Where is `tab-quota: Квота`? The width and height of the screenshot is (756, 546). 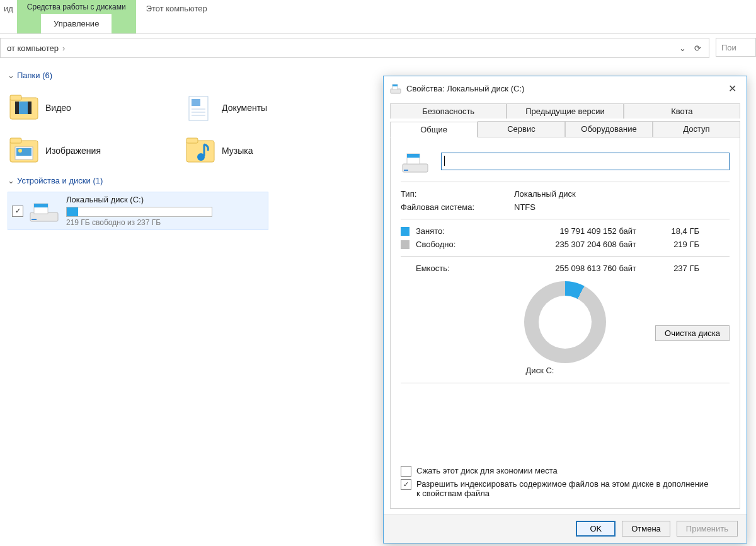 tab-quota: Квота is located at coordinates (682, 111).